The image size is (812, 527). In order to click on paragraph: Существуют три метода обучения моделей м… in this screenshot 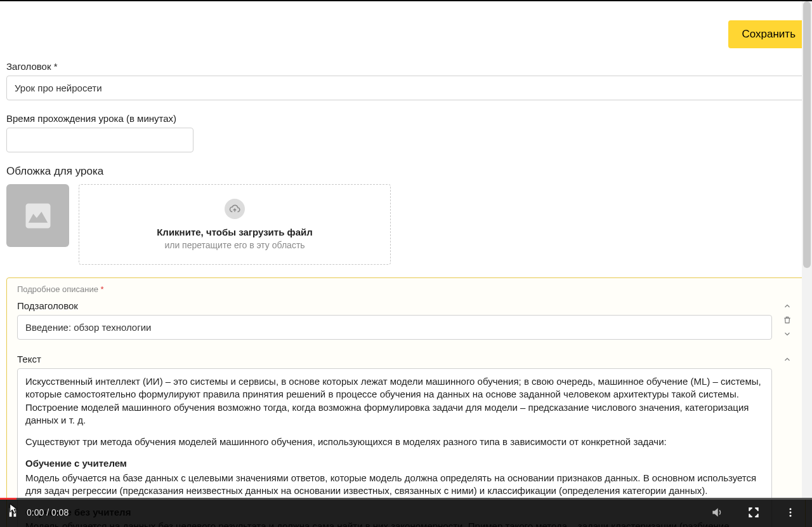, I will do `click(395, 442)`.